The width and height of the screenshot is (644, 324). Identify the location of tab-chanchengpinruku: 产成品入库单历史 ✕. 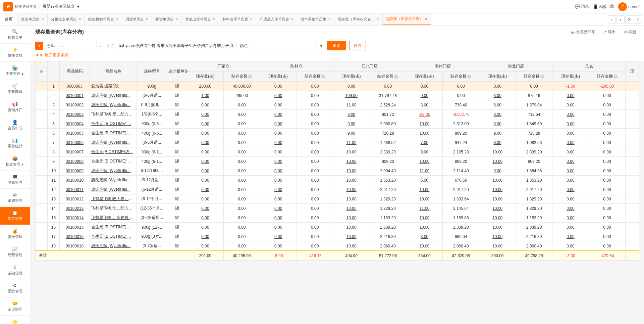
(277, 19).